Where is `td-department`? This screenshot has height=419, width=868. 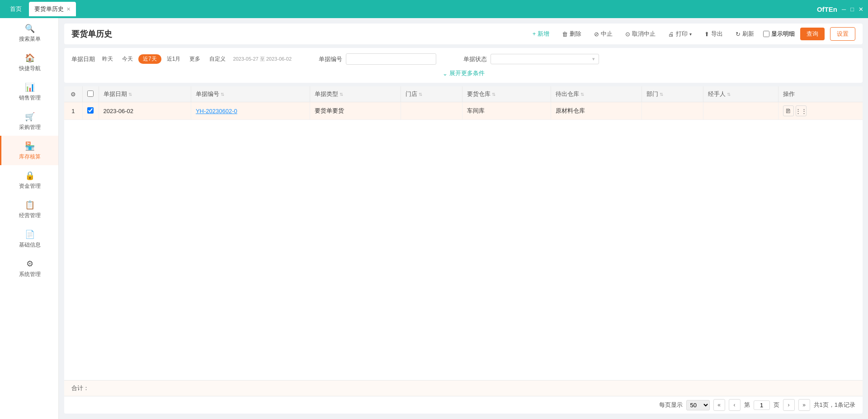
td-department is located at coordinates (673, 111).